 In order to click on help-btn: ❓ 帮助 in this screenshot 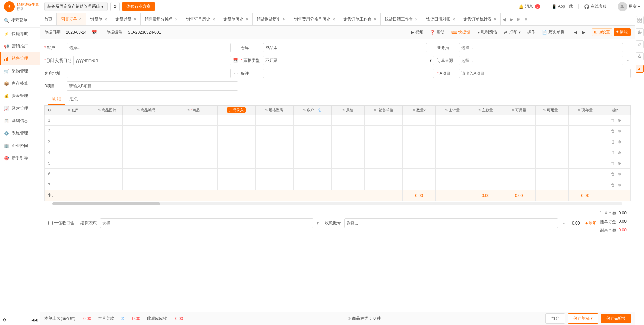, I will do `click(437, 32)`.